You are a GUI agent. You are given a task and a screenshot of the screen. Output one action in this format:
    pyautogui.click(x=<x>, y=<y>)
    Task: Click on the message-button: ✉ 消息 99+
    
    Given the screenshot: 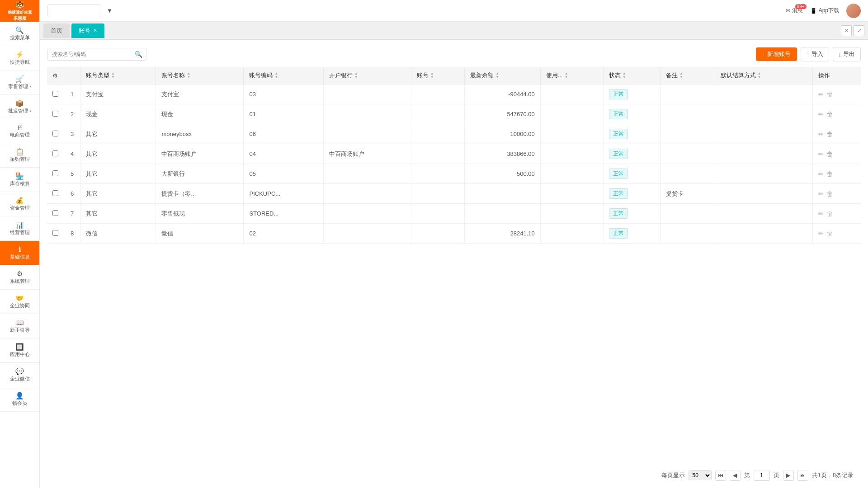 What is the action you would take?
    pyautogui.click(x=794, y=11)
    